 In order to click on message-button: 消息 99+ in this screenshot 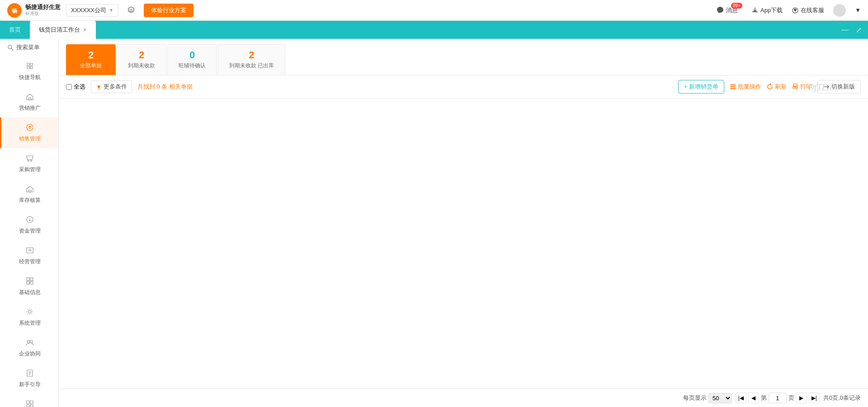, I will do `click(727, 10)`.